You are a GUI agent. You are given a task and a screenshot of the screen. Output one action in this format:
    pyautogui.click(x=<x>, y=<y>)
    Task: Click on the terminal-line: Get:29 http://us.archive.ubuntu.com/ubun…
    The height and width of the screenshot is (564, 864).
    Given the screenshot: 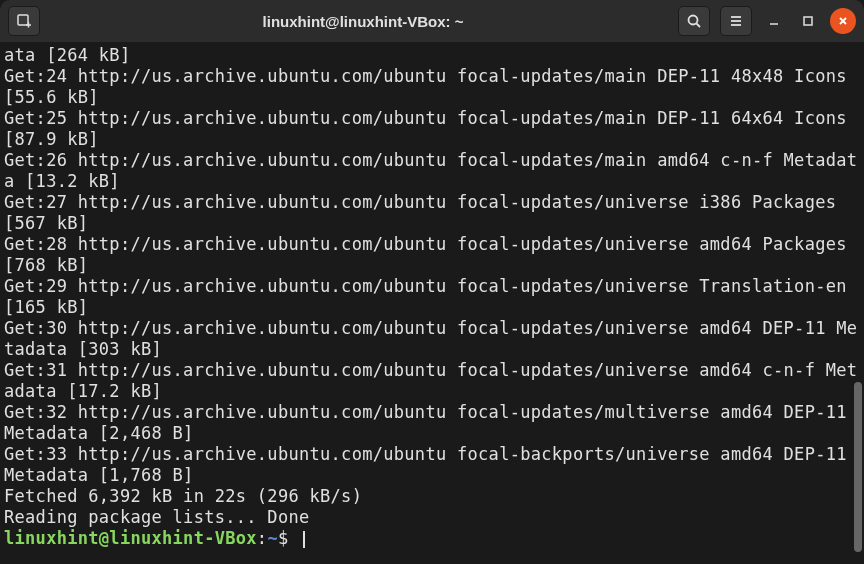 What is the action you would take?
    pyautogui.click(x=432, y=297)
    